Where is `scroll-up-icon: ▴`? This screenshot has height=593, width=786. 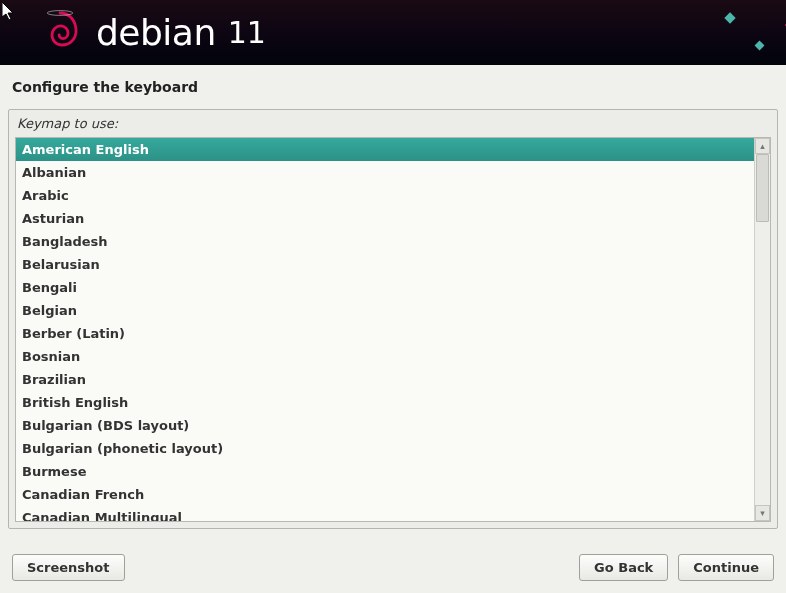 scroll-up-icon: ▴ is located at coordinates (762, 146).